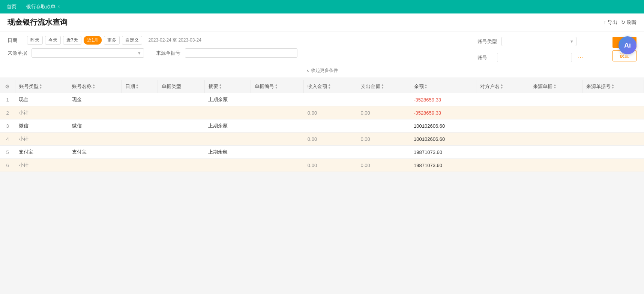  I want to click on account-type-filter-row: 账号类型 ▾, so click(541, 41).